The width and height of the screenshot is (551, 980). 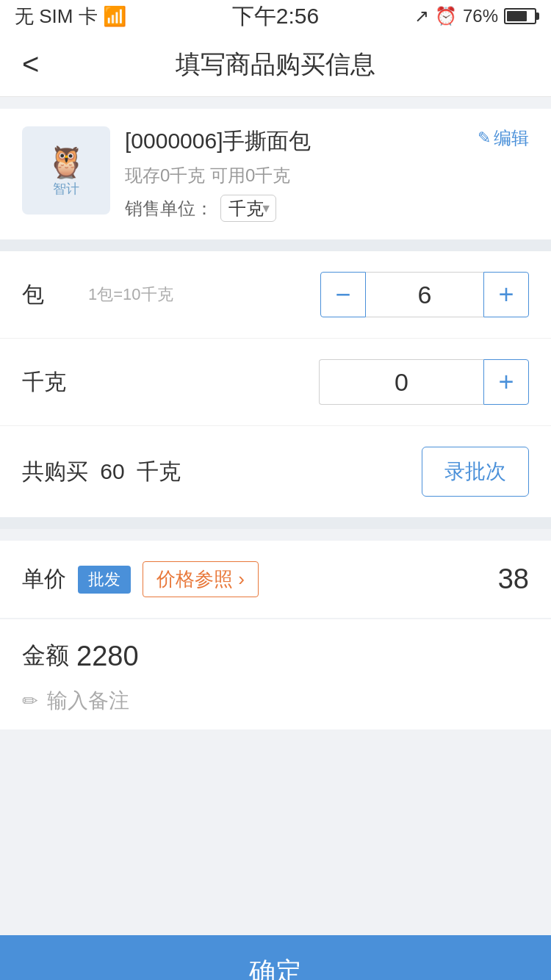 What do you see at coordinates (66, 189) in the screenshot?
I see `product-thumbnail-label: 智计` at bounding box center [66, 189].